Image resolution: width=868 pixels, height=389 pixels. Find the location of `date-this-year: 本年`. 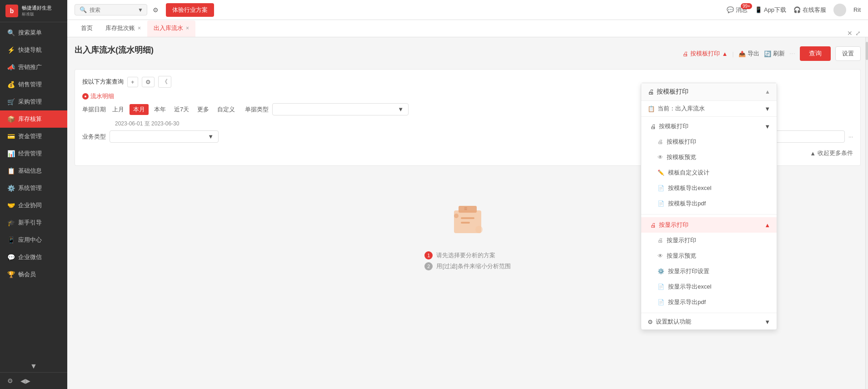

date-this-year: 本年 is located at coordinates (160, 110).